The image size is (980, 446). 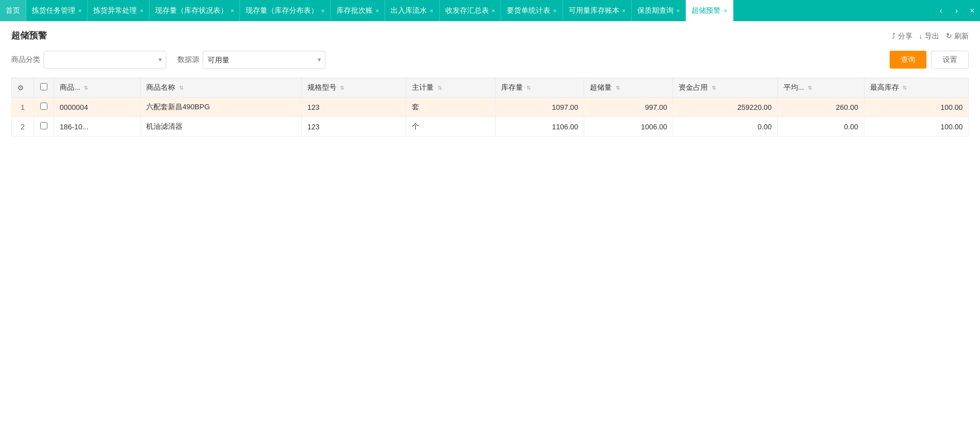 I want to click on nav-close-overstock: ×, so click(x=725, y=11).